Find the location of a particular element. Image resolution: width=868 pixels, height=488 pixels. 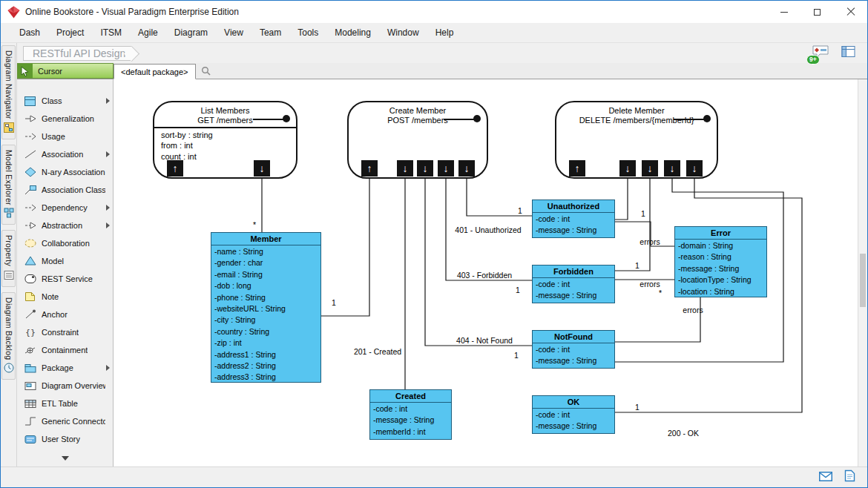

palette-item-containment: Containment is located at coordinates (65, 350).